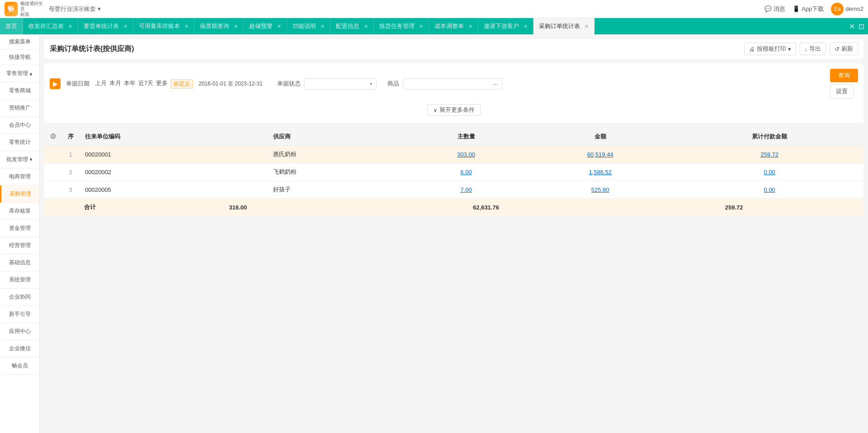  Describe the element at coordinates (20, 125) in the screenshot. I see `sidebar-item-member: 会员中心` at that location.